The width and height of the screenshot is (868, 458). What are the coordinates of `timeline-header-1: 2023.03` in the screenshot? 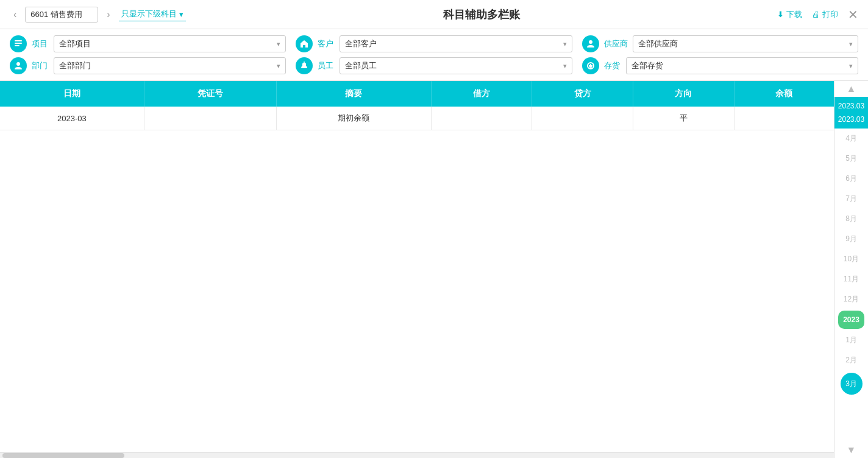 It's located at (851, 106).